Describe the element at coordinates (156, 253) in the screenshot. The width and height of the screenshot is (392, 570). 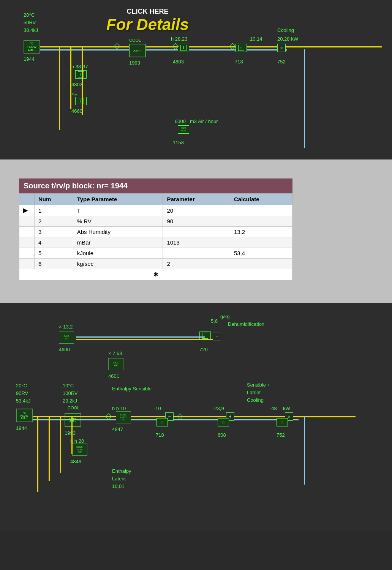
I see `table-row: 5 kJoule 53,4` at that location.